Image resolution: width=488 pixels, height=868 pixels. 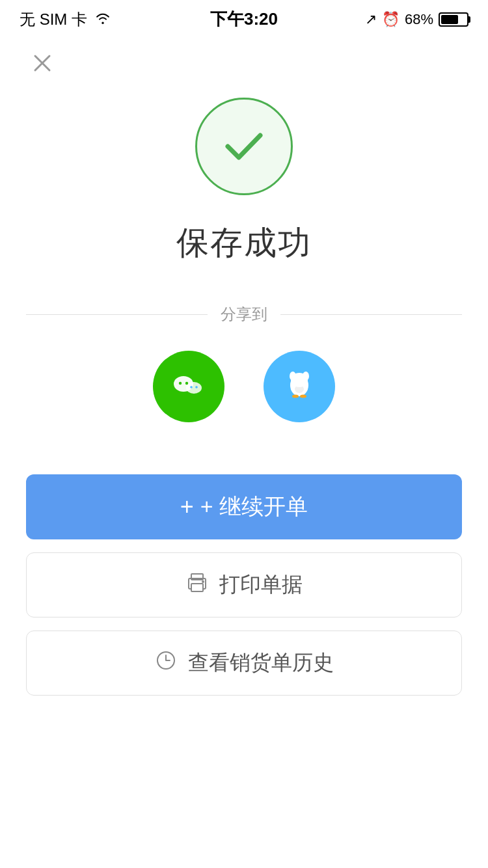 What do you see at coordinates (244, 243) in the screenshot?
I see `success-title: 保存成功` at bounding box center [244, 243].